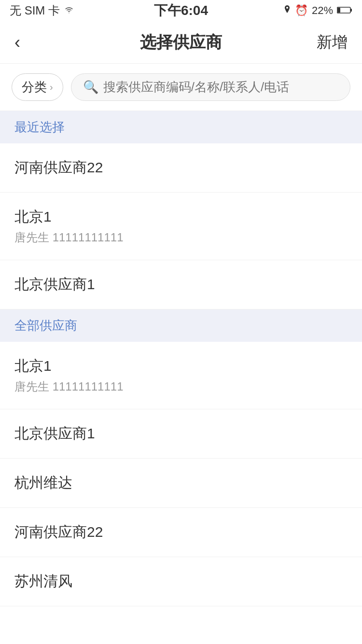 The width and height of the screenshot is (362, 644). What do you see at coordinates (287, 11) in the screenshot?
I see `location-icon` at bounding box center [287, 11].